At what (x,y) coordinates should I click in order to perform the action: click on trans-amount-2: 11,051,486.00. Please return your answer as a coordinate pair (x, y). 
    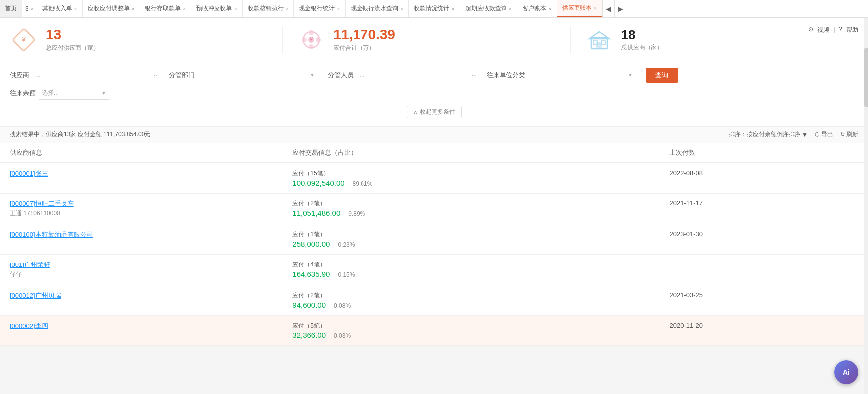
    Looking at the image, I should click on (316, 213).